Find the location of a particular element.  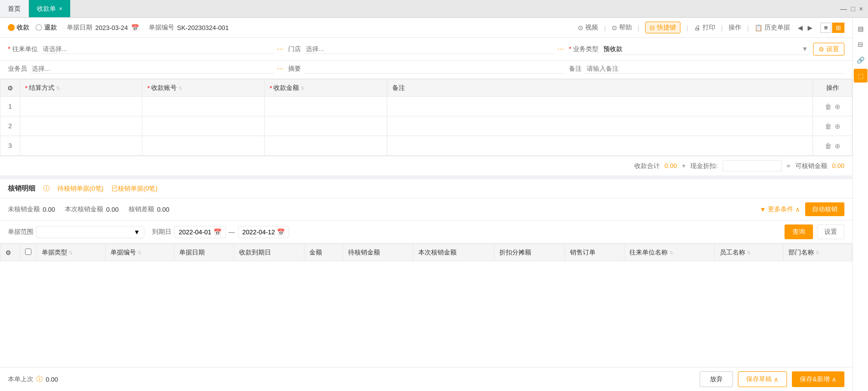

history-icon: 📋 is located at coordinates (759, 28).